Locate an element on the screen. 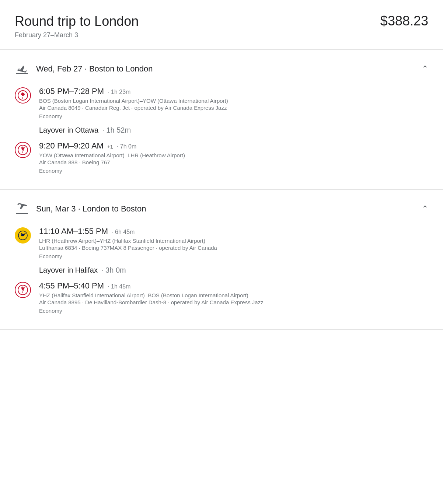  outbound-section-header: Wed, Feb 27 · Boston to London ⌃ is located at coordinates (222, 69).